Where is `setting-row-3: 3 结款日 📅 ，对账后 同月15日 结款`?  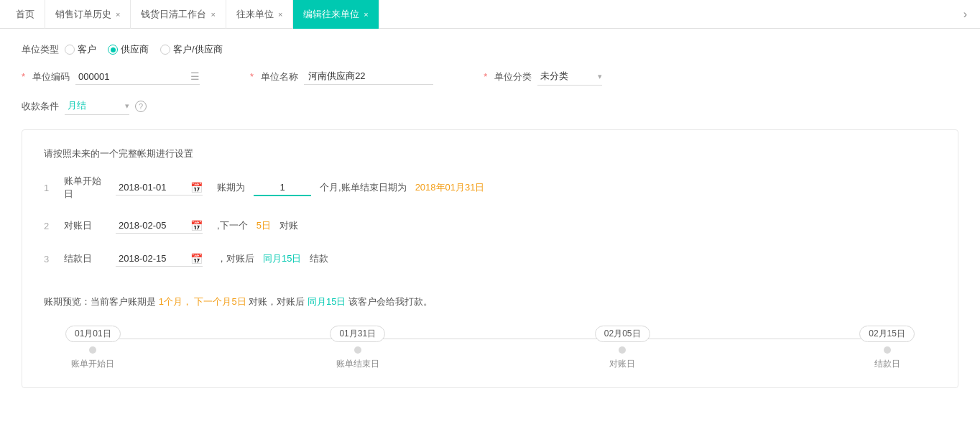
setting-row-3: 3 结款日 📅 ，对账后 同月15日 结款 is located at coordinates (490, 259).